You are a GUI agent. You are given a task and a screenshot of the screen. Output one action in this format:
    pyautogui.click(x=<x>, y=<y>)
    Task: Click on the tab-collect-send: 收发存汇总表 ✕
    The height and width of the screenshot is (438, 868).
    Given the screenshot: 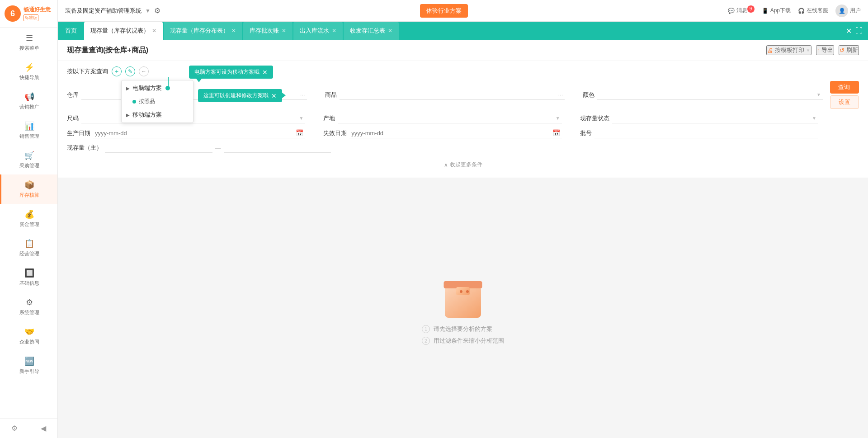 What is the action you would take?
    pyautogui.click(x=371, y=31)
    